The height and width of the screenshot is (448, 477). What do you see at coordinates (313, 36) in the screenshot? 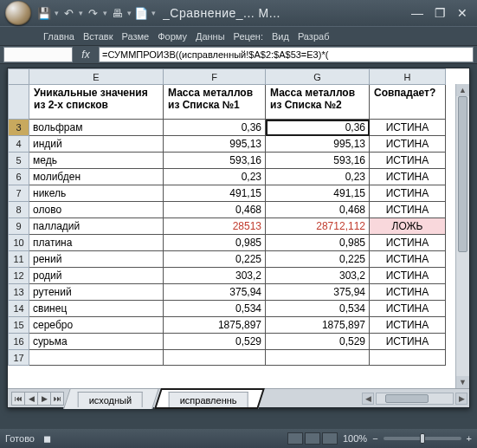
I see `tab-developer: Разраб` at bounding box center [313, 36].